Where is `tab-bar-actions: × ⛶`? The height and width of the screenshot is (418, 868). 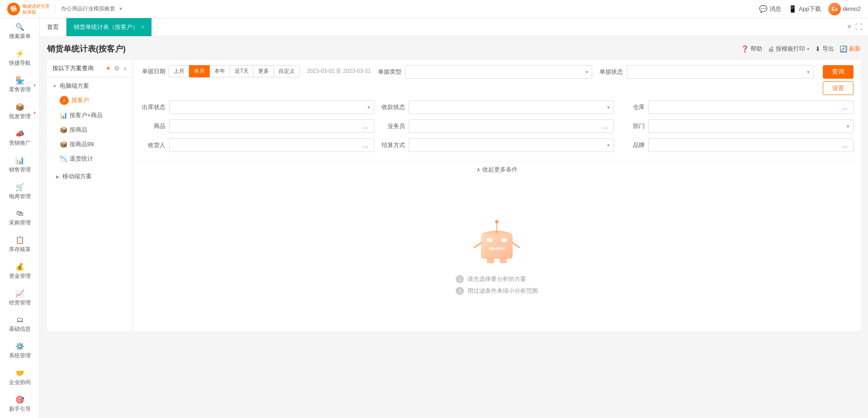
tab-bar-actions: × ⛶ is located at coordinates (854, 27).